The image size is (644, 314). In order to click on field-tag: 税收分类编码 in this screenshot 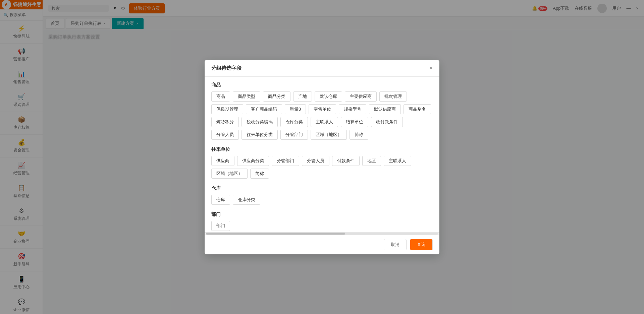, I will do `click(260, 122)`.